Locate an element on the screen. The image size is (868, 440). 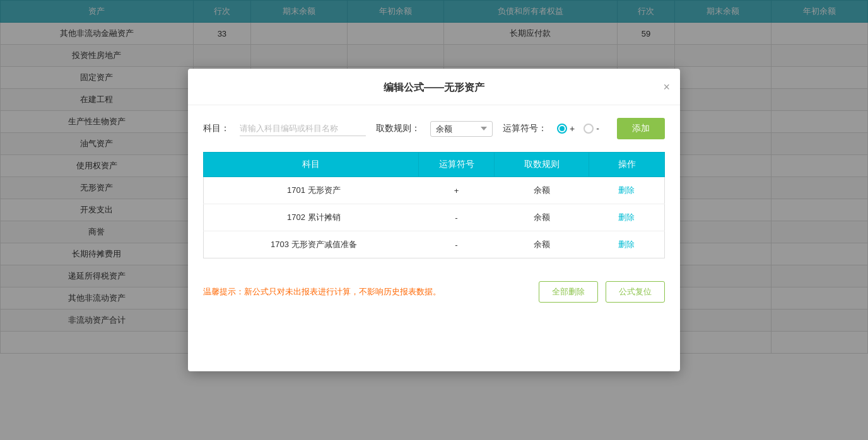
footer-hint: 温馨提示：新公式只对未出报表进行计算，不影响历史报表数据。 is located at coordinates (322, 292).